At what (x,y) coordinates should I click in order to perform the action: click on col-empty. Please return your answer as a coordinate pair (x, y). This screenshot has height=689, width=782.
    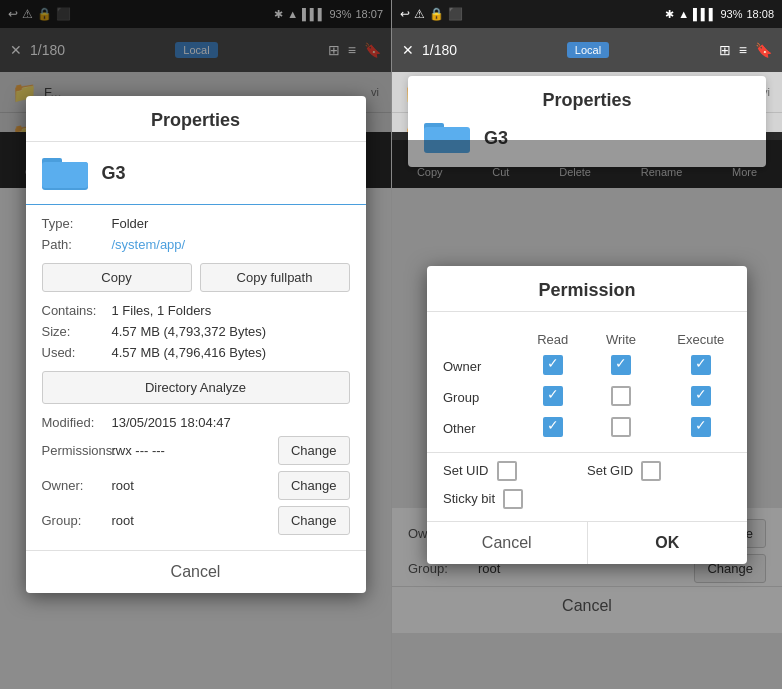
    Looking at the image, I should click on (472, 340).